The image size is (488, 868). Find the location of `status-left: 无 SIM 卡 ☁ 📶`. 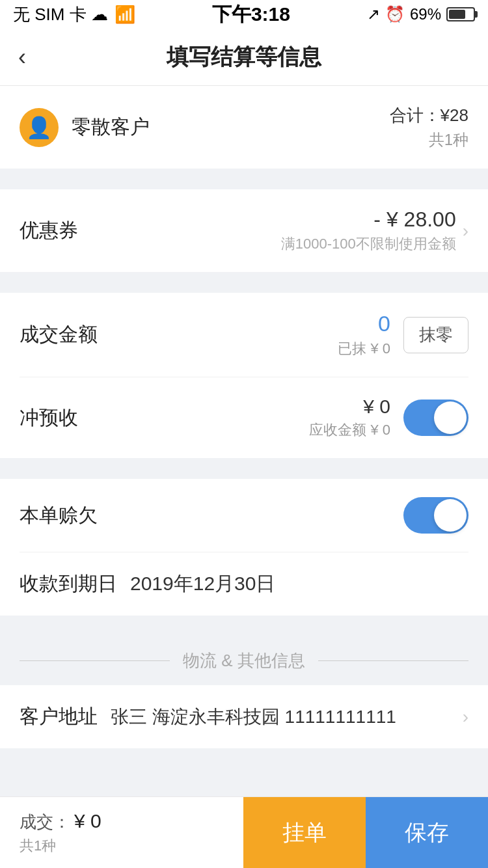

status-left: 无 SIM 卡 ☁ 📶 is located at coordinates (74, 14).